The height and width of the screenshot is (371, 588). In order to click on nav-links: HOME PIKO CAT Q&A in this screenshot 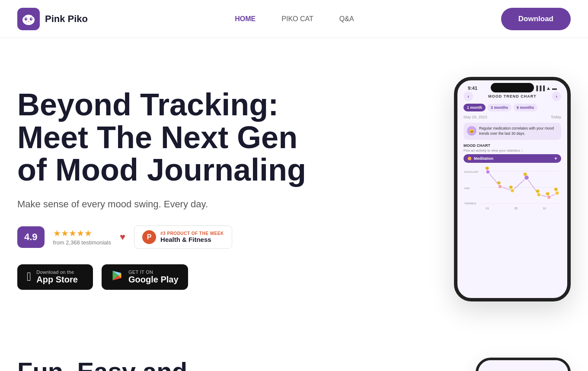, I will do `click(294, 19)`.